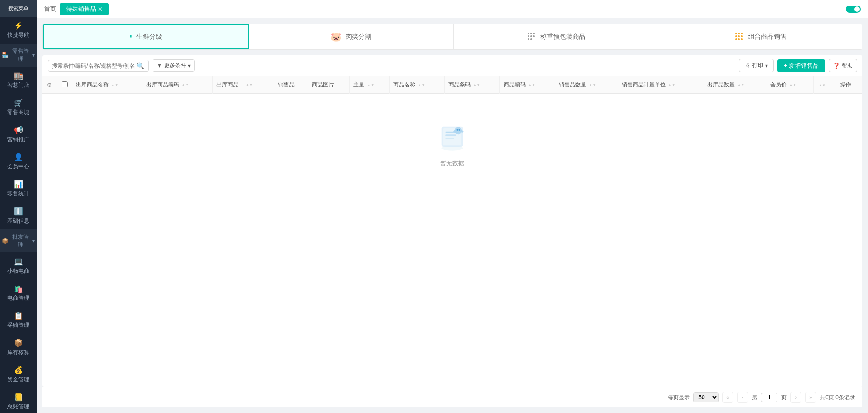  I want to click on sidebar-item-retail-mgmt: 🏪 零售管理 ▾, so click(18, 55).